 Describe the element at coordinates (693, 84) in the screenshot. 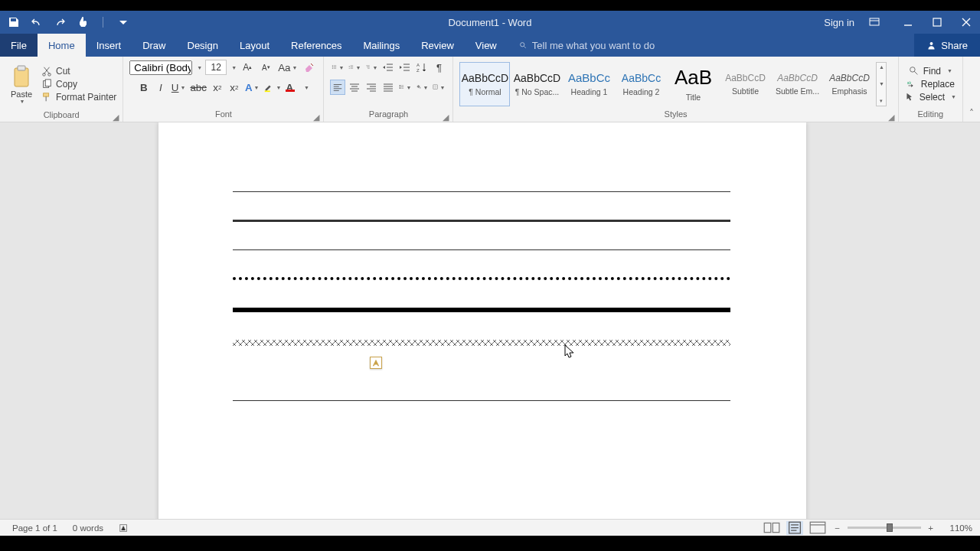

I see `style-title: AaBTitle` at that location.